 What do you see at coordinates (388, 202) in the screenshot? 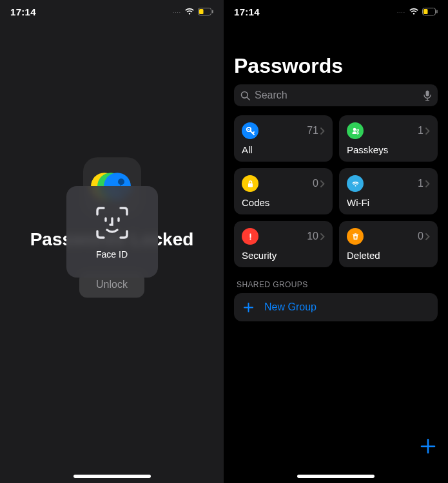
I see `tile-label: Wi-Fi` at bounding box center [388, 202].